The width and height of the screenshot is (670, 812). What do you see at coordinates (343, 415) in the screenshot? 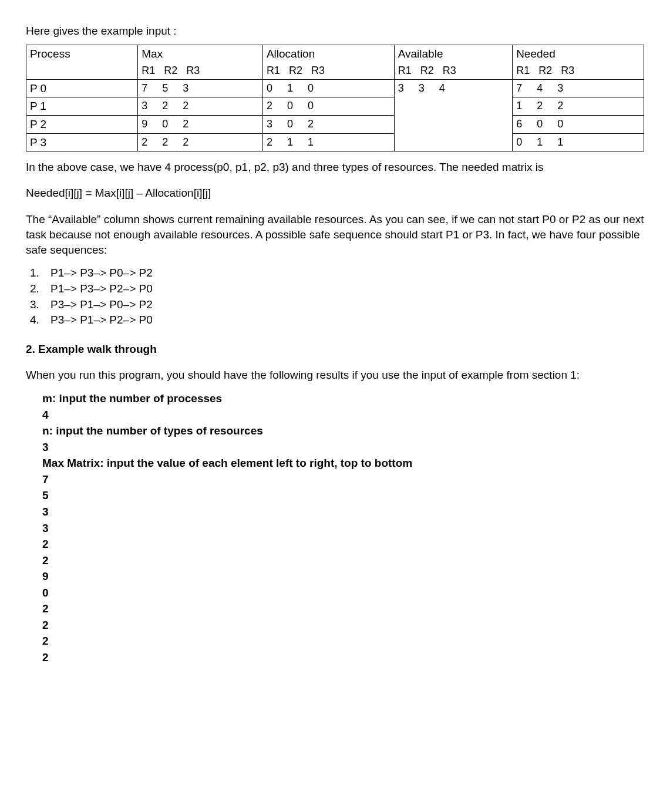
I see `walk-line: 4` at bounding box center [343, 415].